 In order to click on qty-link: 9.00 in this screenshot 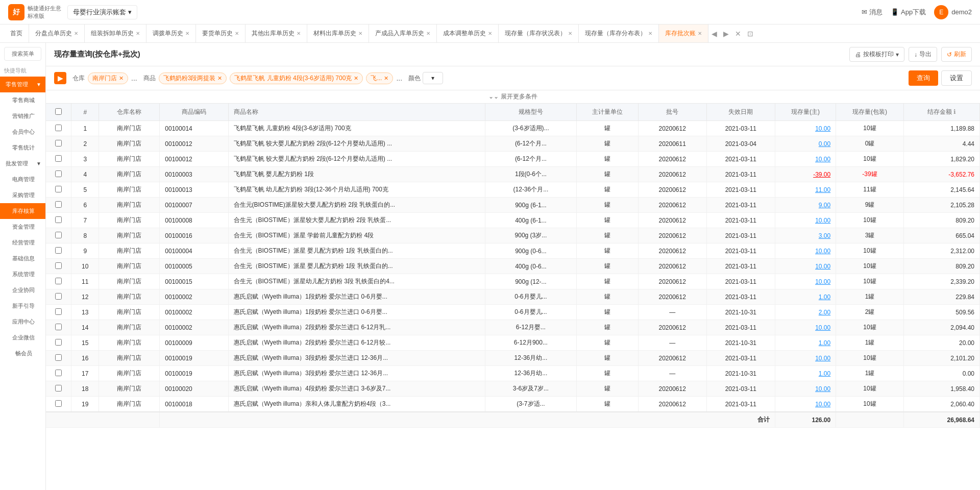, I will do `click(825, 205)`.